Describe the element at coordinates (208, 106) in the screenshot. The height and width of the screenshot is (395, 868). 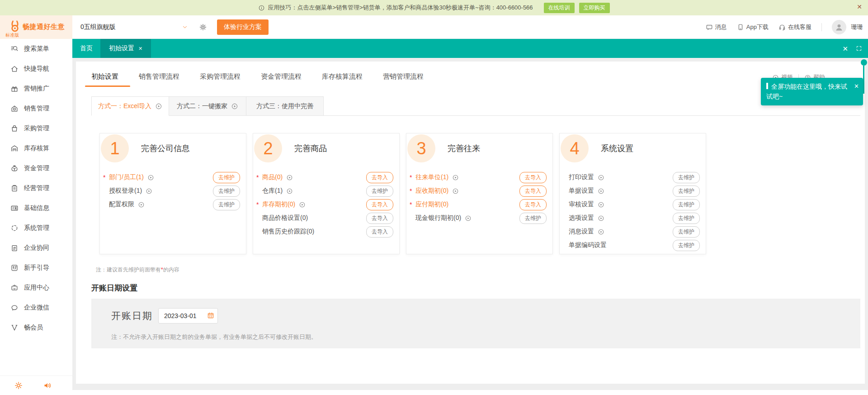
I see `method-tab-2: 方式二：一键搬家` at that location.